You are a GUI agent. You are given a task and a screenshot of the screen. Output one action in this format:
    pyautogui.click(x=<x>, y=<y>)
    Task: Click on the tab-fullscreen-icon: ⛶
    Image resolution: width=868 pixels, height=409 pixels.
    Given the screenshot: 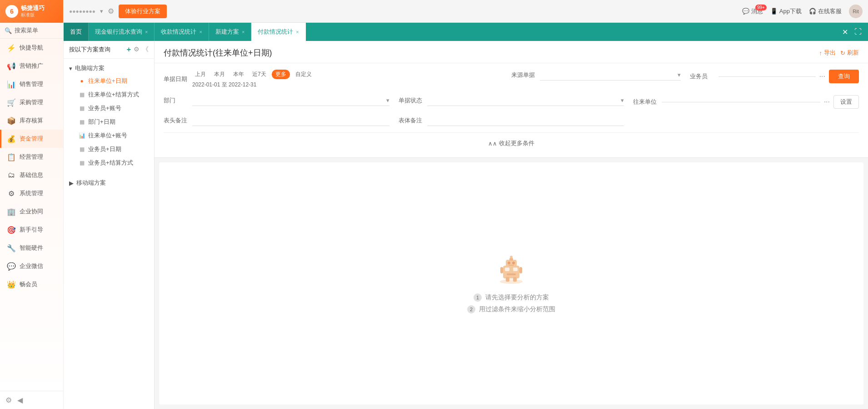 What is the action you would take?
    pyautogui.click(x=858, y=32)
    